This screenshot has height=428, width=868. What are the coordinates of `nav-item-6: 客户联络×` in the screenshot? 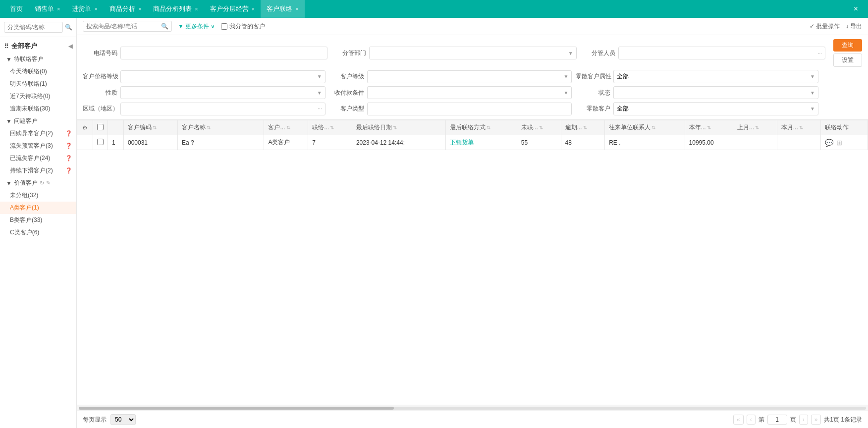 It's located at (282, 9).